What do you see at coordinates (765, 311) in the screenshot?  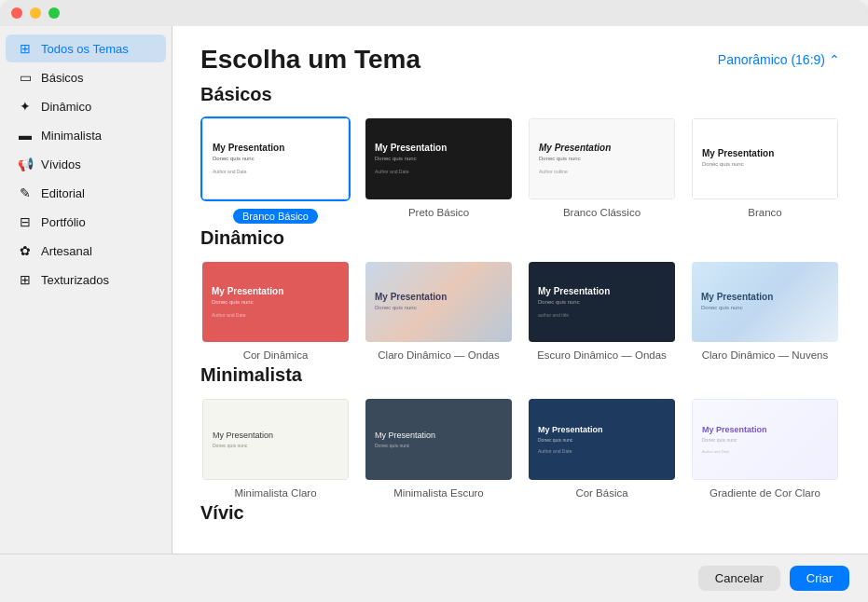 I see `template-claro-nuvens: My PresentationDonec quis nuncClaro Dinâ…` at bounding box center [765, 311].